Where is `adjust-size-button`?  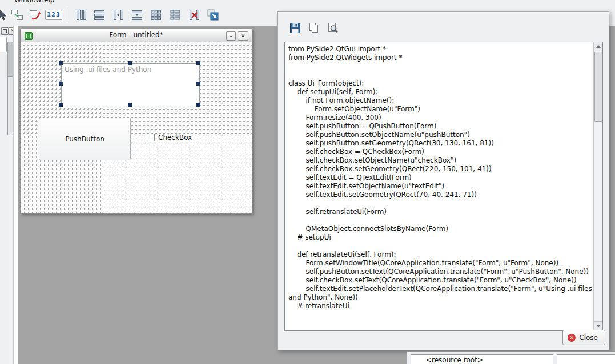
adjust-size-button is located at coordinates (213, 15).